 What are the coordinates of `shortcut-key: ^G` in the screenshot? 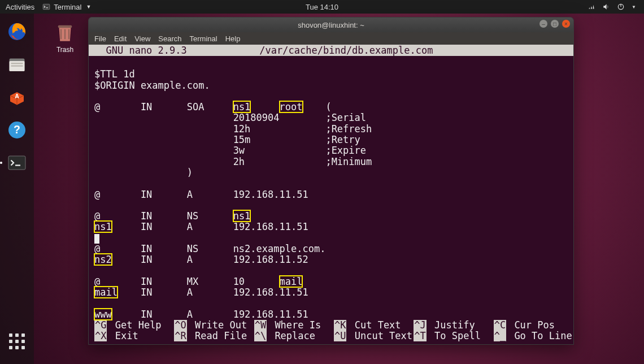 It's located at (101, 326).